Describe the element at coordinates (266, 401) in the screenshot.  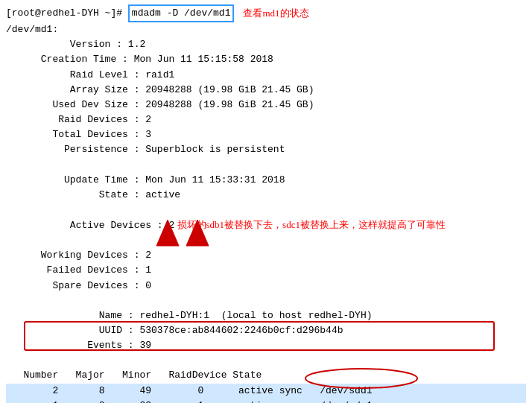
I see `table-row-2: 1 8 33 1 active sync /dev/sdc1` at that location.